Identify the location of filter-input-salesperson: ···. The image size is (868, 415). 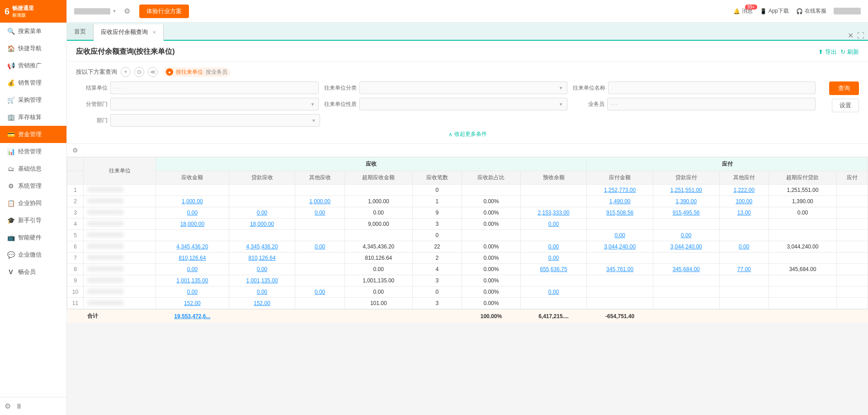
(712, 104).